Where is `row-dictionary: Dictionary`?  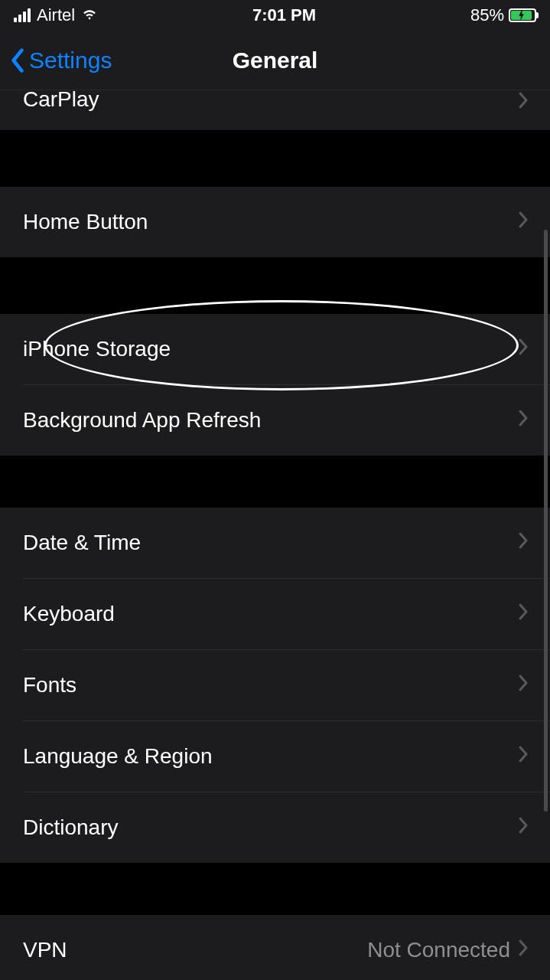 row-dictionary: Dictionary is located at coordinates (275, 828).